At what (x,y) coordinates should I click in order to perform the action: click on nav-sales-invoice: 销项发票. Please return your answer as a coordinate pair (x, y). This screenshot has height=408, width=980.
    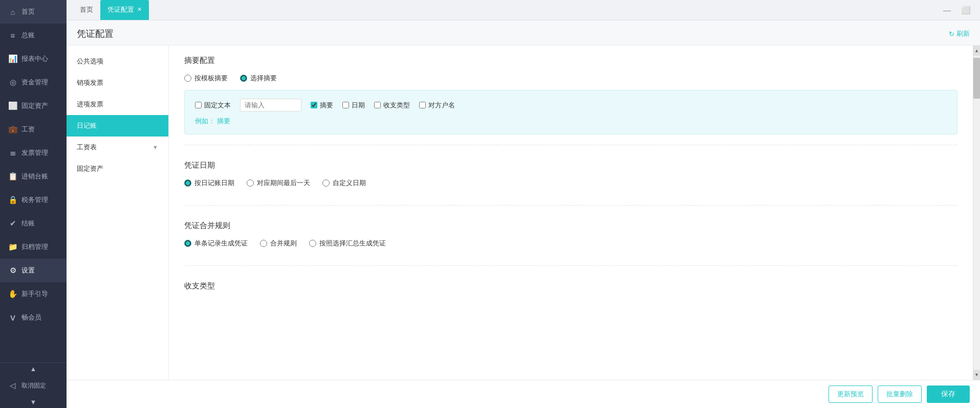
    Looking at the image, I should click on (118, 83).